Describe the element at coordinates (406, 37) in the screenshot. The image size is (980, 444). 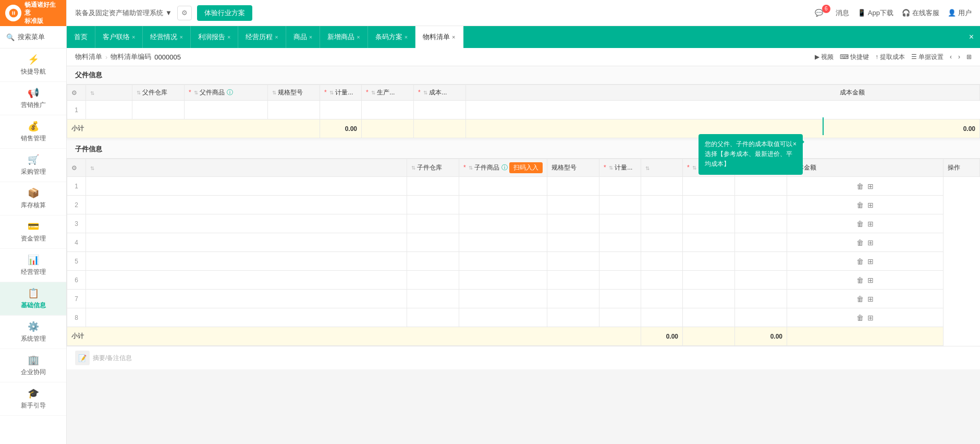
I see `close-tab-barcode: ×` at that location.